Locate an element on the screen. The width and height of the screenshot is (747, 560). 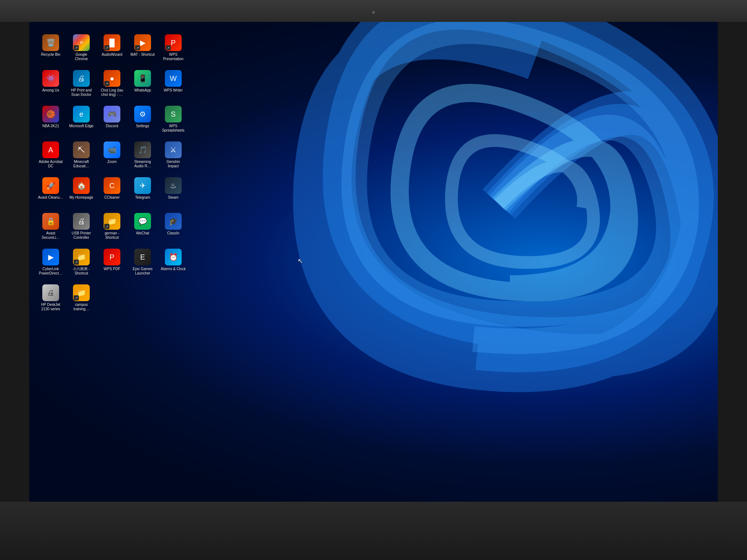
desktop-icon-wps-presentation: P ↗ WPS Presentation is located at coordinates (173, 49).